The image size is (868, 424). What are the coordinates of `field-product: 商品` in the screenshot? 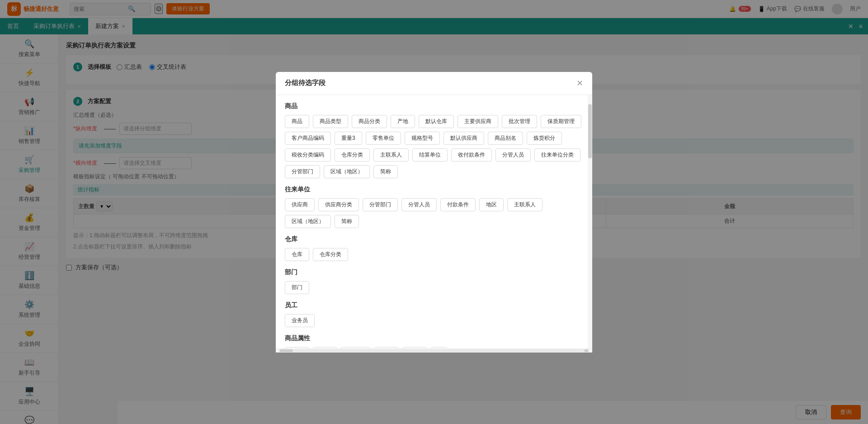 It's located at (297, 121).